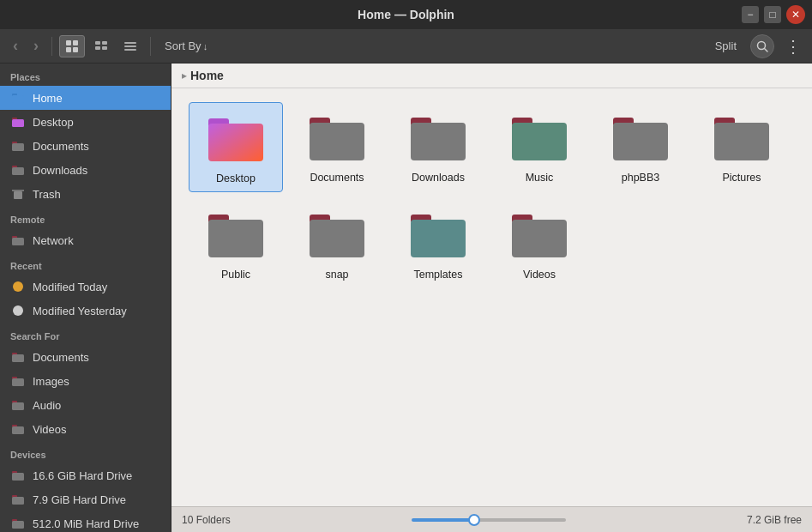 This screenshot has height=532, width=812. Describe the element at coordinates (86, 498) in the screenshot. I see `devices-items: 16.6 GiB Hard Drive7.9 GiB Hard Drive512…` at that location.